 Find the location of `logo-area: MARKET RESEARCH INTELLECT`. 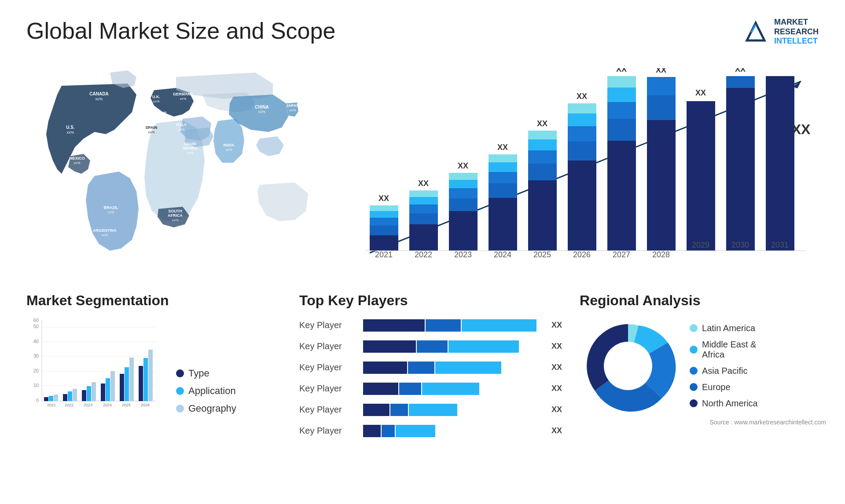

logo-area: MARKET RESEARCH INTELLECT is located at coordinates (781, 32).